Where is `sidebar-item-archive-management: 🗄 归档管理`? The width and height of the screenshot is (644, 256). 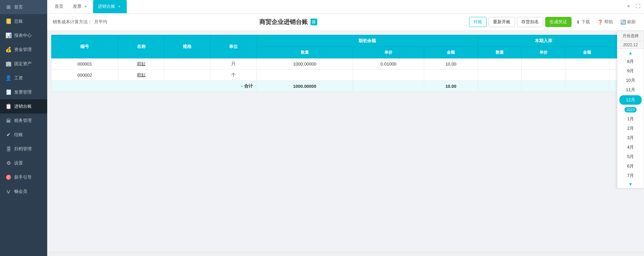
sidebar-item-archive-management: 🗄 归档管理 is located at coordinates (24, 149).